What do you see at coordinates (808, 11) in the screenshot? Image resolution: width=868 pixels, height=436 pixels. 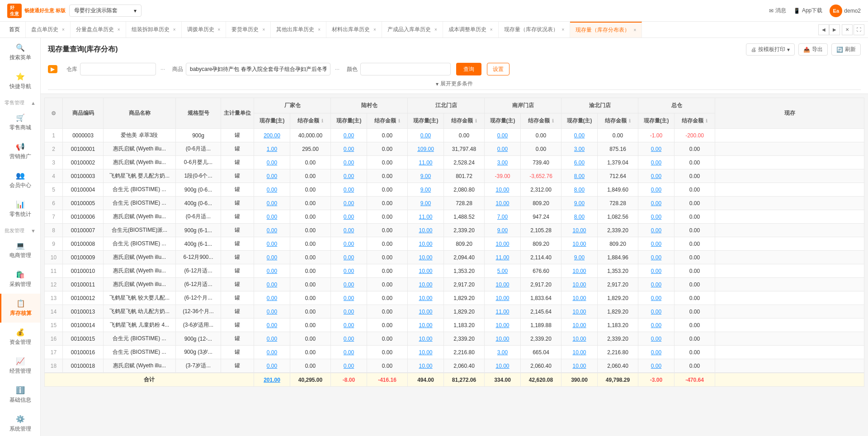 I see `app-download-button: 📱 App下载` at bounding box center [808, 11].